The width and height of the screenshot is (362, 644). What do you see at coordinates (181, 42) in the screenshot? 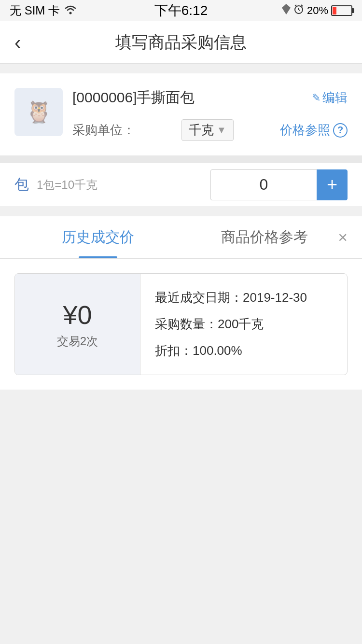
I see `page-title: 填写商品采购信息` at bounding box center [181, 42].